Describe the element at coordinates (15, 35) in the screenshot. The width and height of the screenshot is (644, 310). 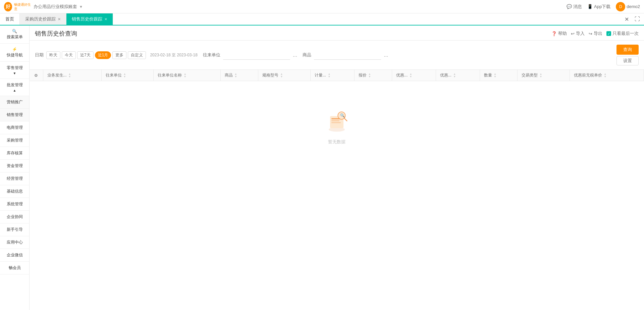
I see `sidebar-item-search: 🔍 搜索菜单` at that location.